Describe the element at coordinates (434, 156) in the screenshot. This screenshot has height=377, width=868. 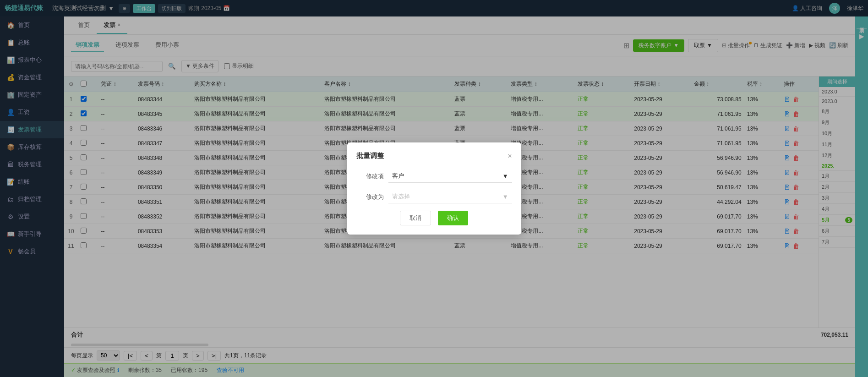
I see `modal-header: 批量调整 ×` at that location.